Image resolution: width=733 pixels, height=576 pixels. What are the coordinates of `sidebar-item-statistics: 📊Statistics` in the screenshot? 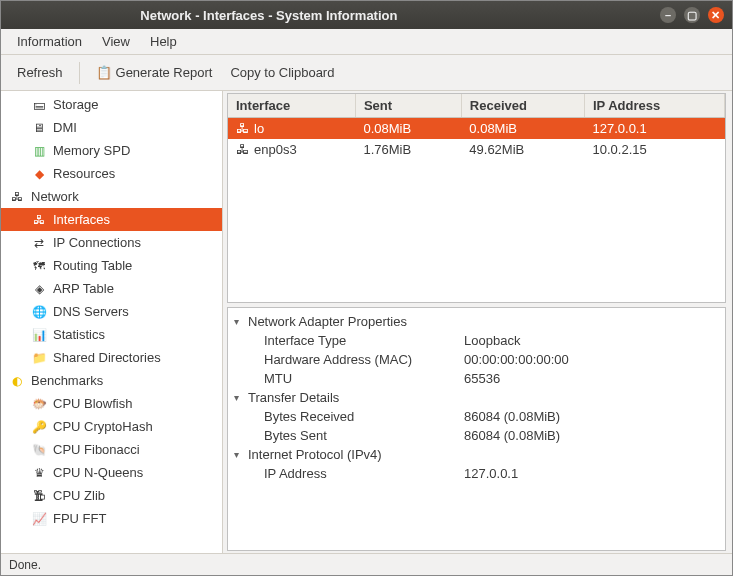 It's located at (112, 334).